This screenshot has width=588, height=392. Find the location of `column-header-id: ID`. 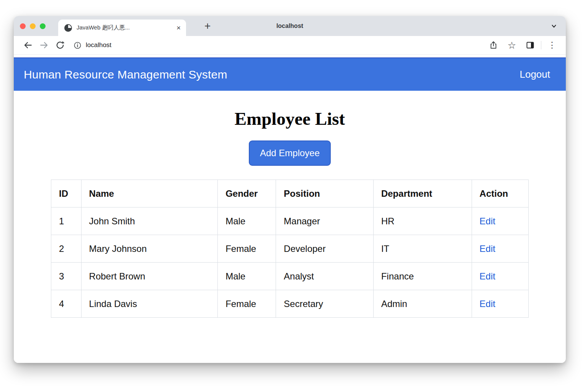

column-header-id: ID is located at coordinates (67, 194).